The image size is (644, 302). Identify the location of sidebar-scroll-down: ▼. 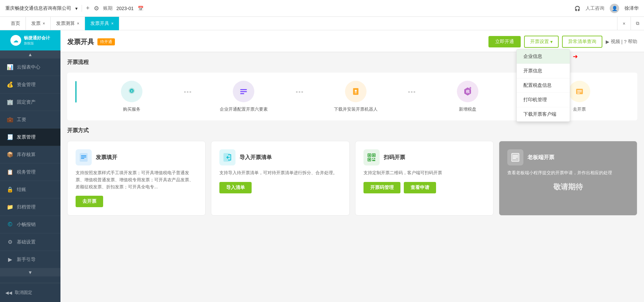
(30, 272).